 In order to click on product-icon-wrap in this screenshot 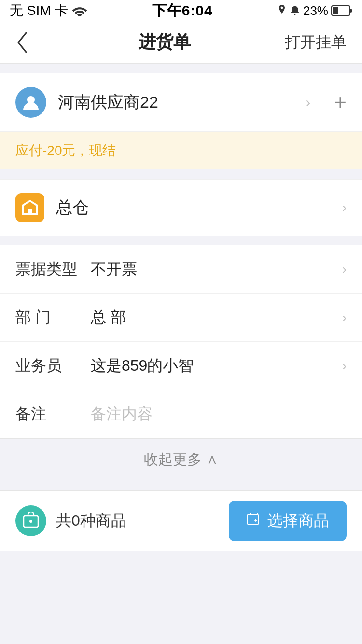, I will do `click(31, 521)`.